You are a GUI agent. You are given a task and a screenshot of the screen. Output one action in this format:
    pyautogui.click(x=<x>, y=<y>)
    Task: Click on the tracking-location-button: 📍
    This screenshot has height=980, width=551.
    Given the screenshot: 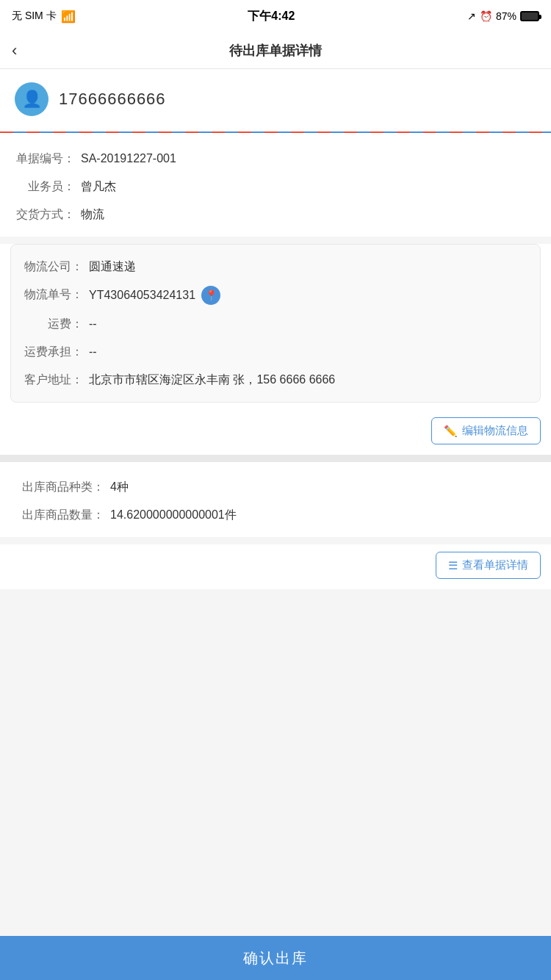 What is the action you would take?
    pyautogui.click(x=211, y=295)
    